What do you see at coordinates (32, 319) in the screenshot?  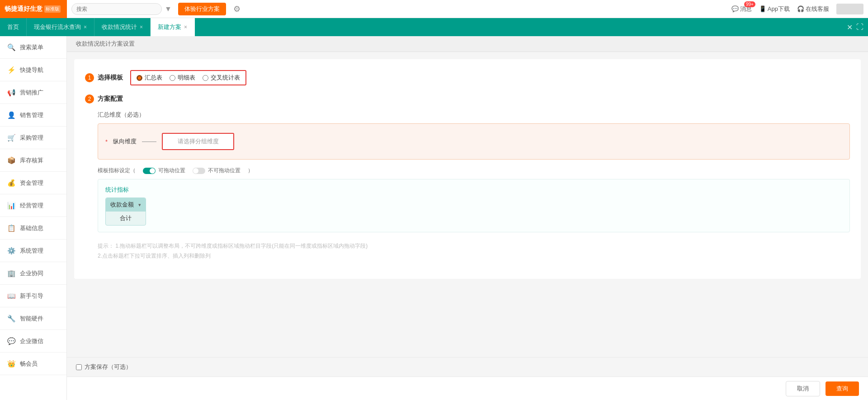 I see `sidebar-item-hardware-label: 智能硬件` at bounding box center [32, 319].